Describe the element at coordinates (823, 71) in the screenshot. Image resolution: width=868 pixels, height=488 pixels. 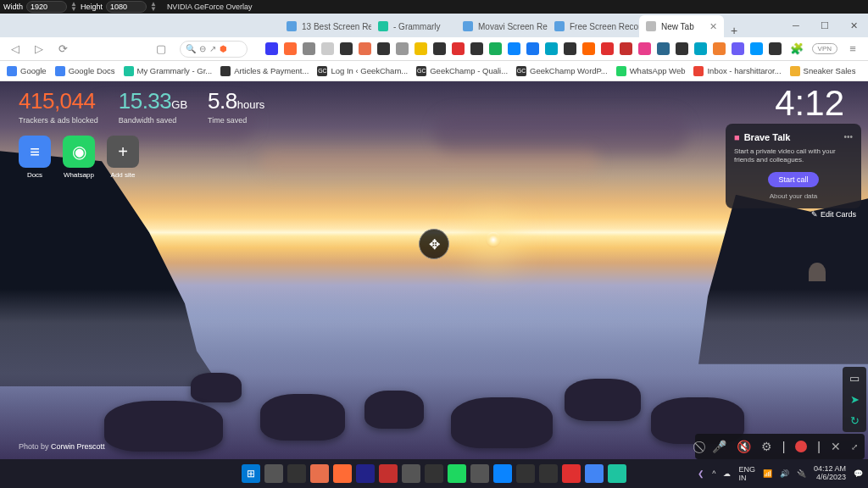
I see `bookmark-item: Sneaker Sales` at that location.